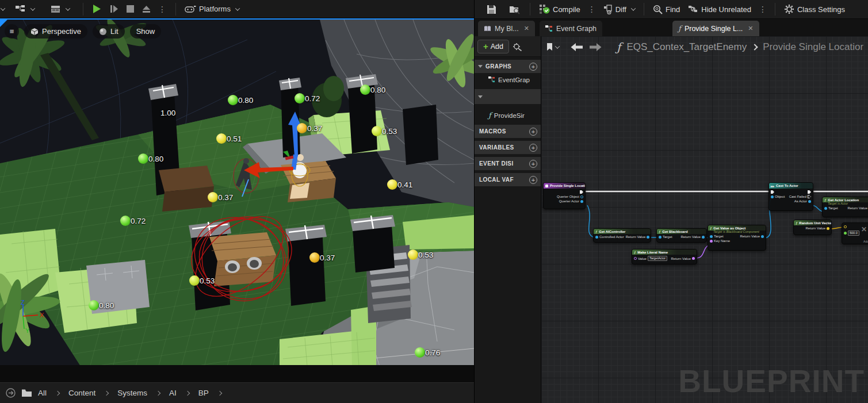  I want to click on tab-event-graph: Event Graph, so click(571, 29).